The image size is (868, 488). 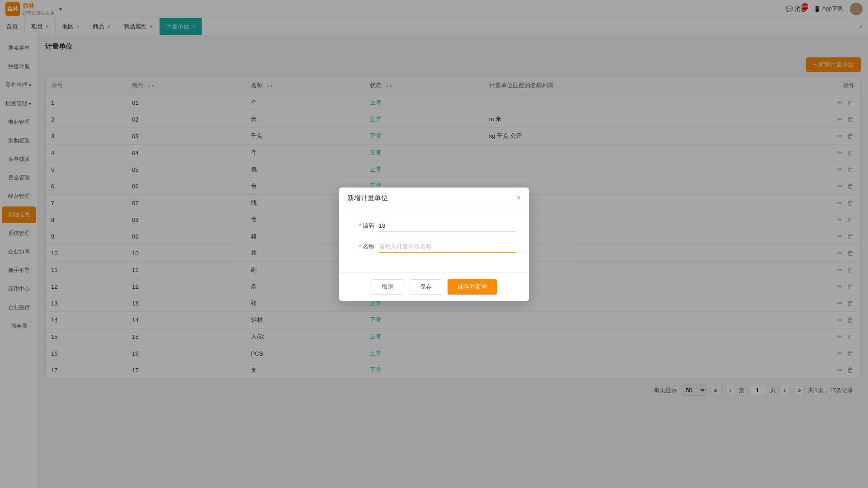 I want to click on modal-header: 新增计量单位 ×, so click(x=434, y=198).